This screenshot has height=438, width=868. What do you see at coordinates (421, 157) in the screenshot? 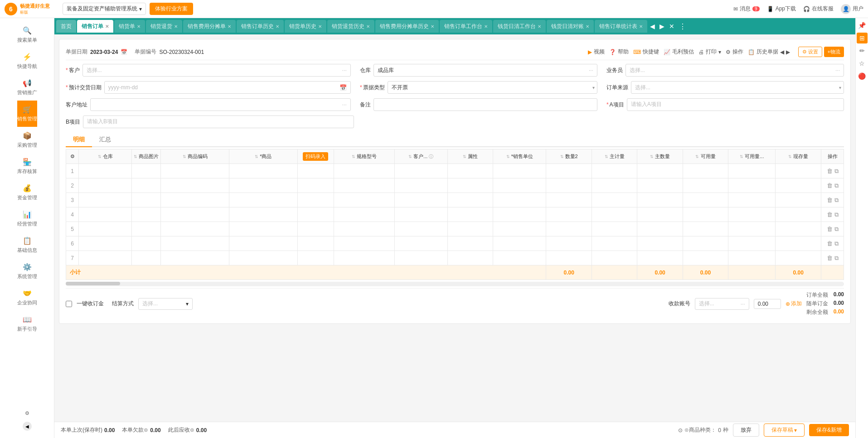
I see `col-customer-code-header: ⇅ 客户... ⓘ` at bounding box center [421, 157].